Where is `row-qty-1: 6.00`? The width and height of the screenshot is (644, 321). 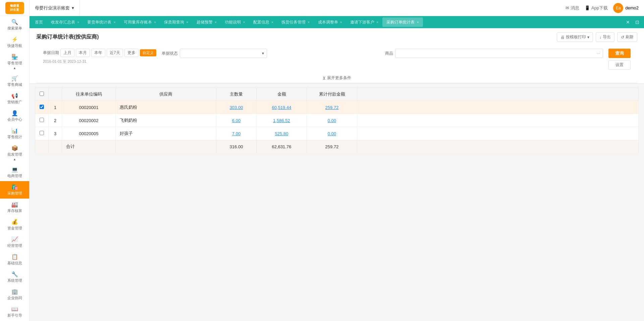
row-qty-1: 6.00 is located at coordinates (236, 121).